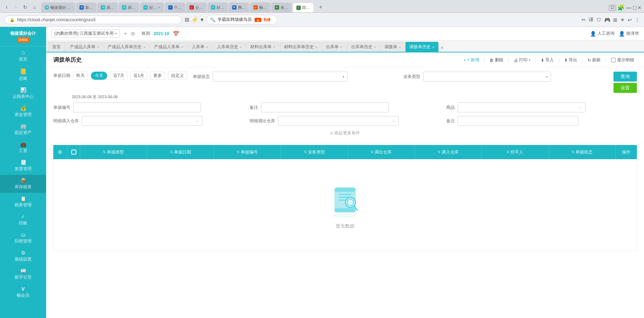  I want to click on forward-btn: ›, so click(16, 7).